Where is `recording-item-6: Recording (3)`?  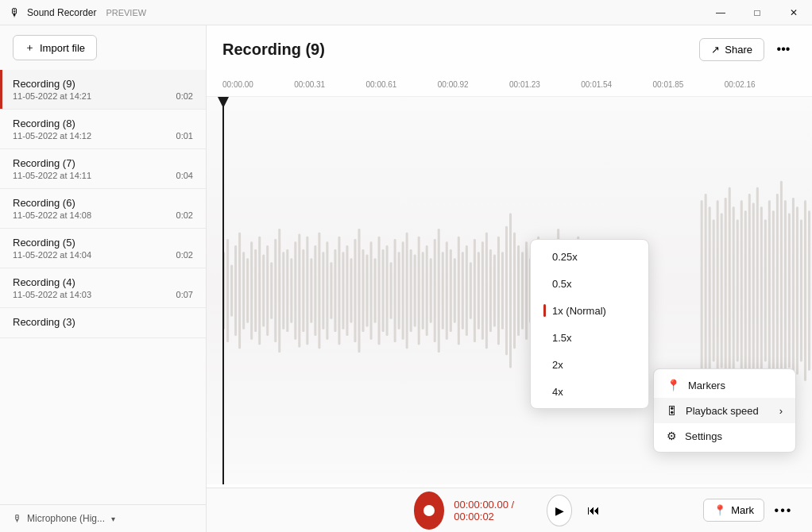
recording-item-6: Recording (3) is located at coordinates (103, 323).